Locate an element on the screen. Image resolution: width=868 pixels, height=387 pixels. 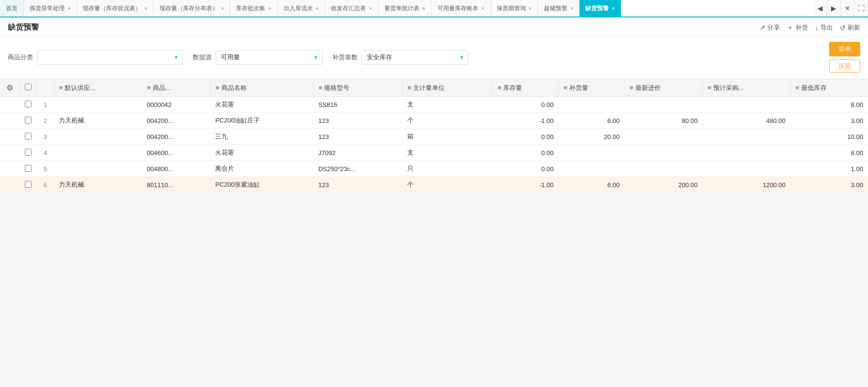
table-header-row: ⚙ ≡默认供应... ≡商品... ≡商品名称 is located at coordinates (434, 88).